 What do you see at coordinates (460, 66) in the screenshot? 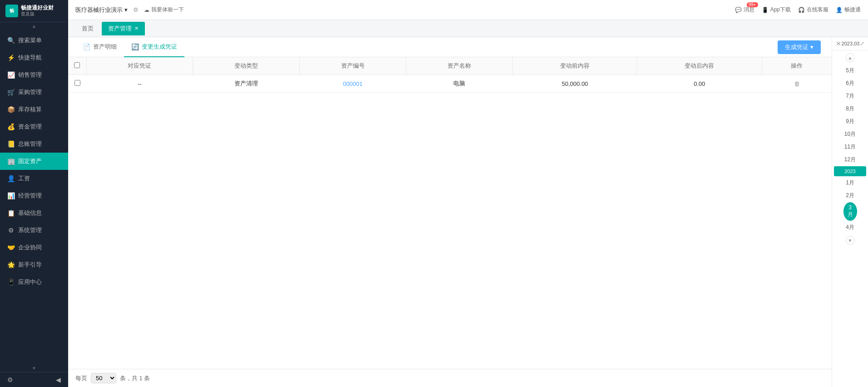
I see `col-header-asset-name: 资产名称` at bounding box center [460, 66].